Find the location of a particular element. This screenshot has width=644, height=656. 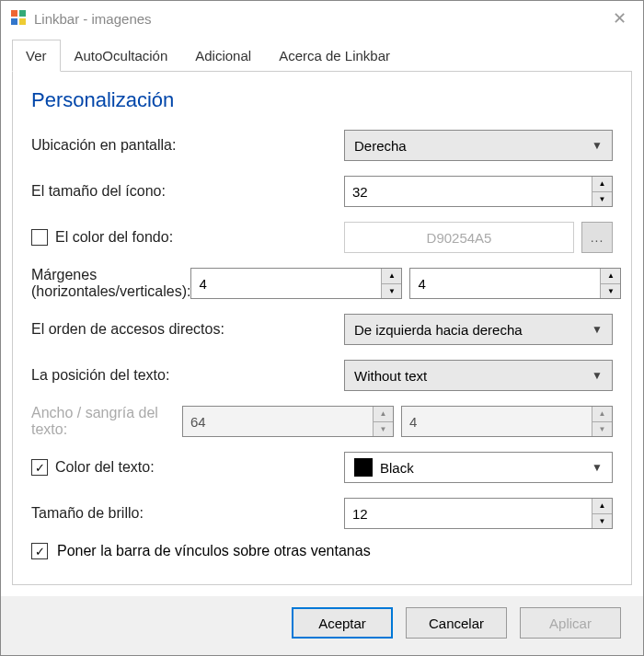

input-text-width is located at coordinates (278, 421).